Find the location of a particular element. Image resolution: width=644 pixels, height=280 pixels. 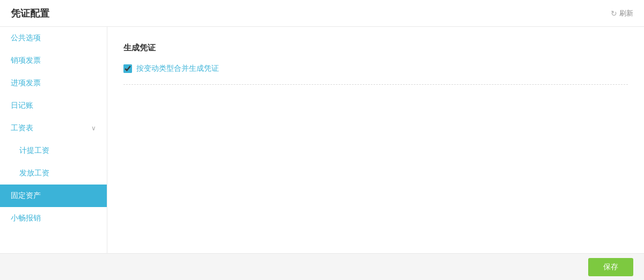

sidebar-item-sales-invoice: 销项发票 is located at coordinates (54, 61).